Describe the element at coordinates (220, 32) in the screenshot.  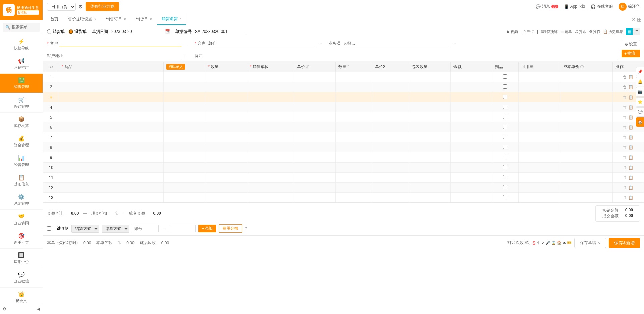
I see `bill-no-input: SA-20230320-001` at that location.